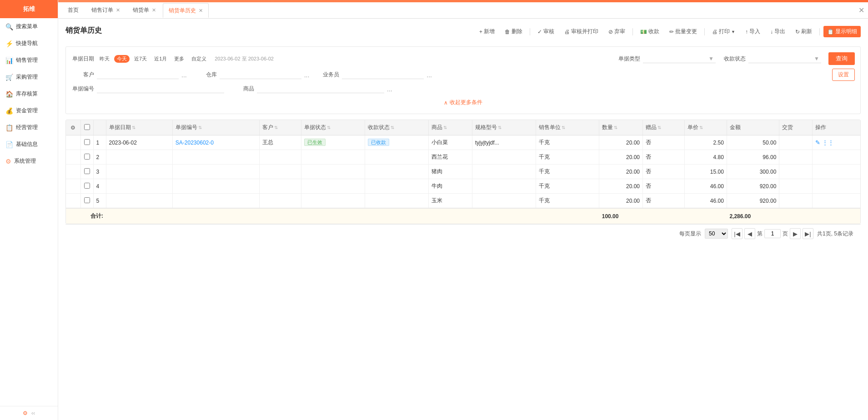  Describe the element at coordinates (195, 143) in the screenshot. I see `doc-no-link: SA-20230602-0` at that location.